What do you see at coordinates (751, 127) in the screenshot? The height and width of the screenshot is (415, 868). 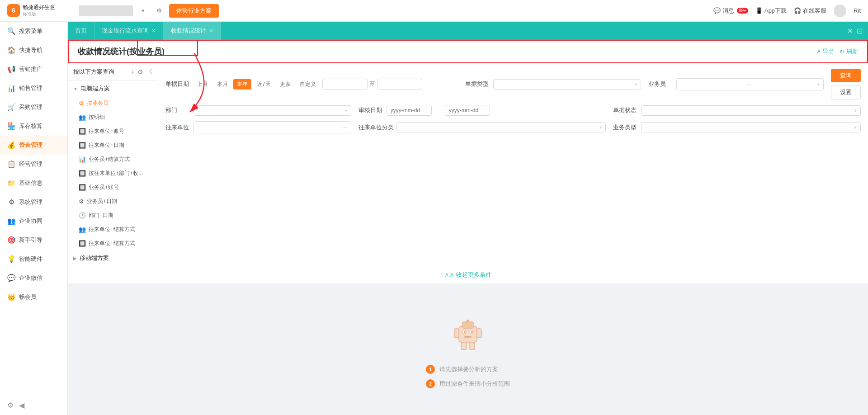 I see `business-type-dropdown: ▾` at bounding box center [751, 127].